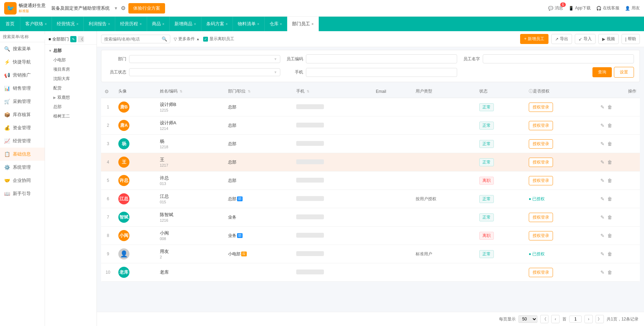  What do you see at coordinates (608, 8) in the screenshot?
I see `service-button: 🎧 在线客服` at bounding box center [608, 8].